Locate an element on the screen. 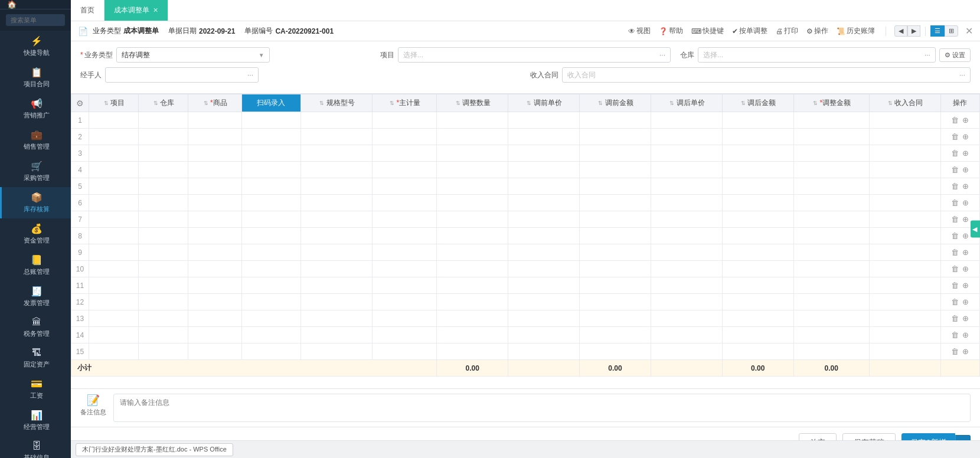 Image resolution: width=980 pixels, height=458 pixels. warehouse-input: 选择... ··· is located at coordinates (817, 55).